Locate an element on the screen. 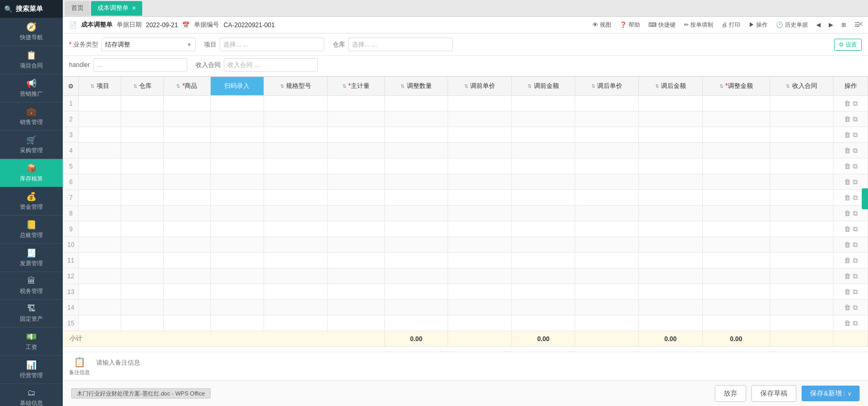 This screenshot has height=406, width=868. project-input: 选择... ... is located at coordinates (272, 44).